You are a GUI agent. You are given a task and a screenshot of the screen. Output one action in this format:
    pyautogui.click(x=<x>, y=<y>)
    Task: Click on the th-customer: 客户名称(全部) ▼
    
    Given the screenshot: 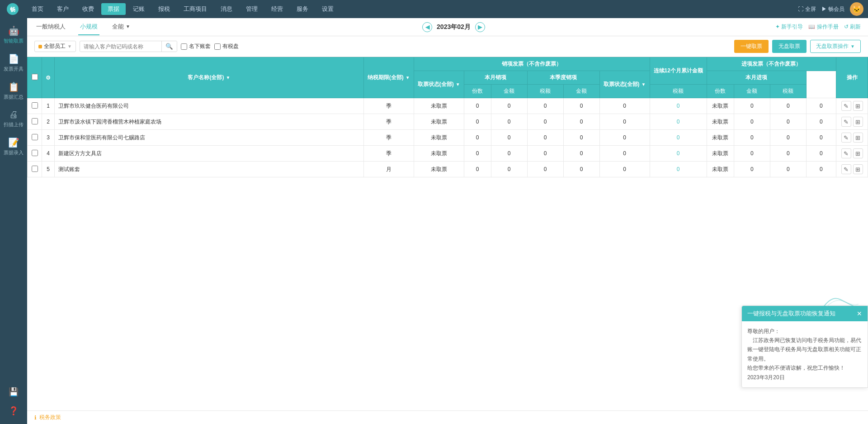 What is the action you would take?
    pyautogui.click(x=209, y=78)
    